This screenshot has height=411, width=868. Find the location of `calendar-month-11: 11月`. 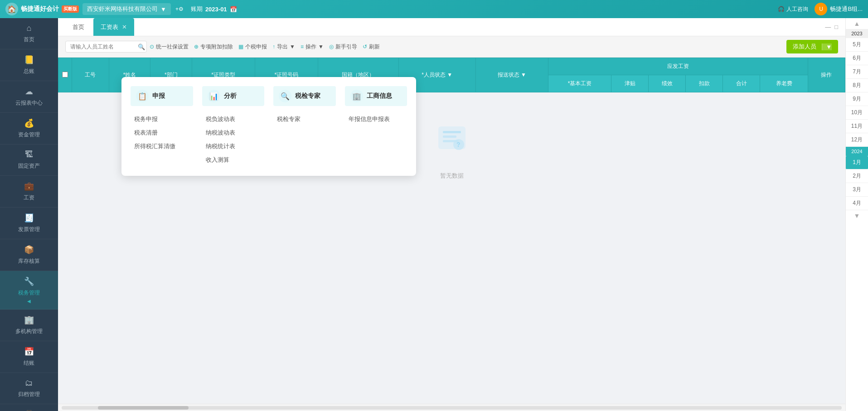

calendar-month-11: 11月 is located at coordinates (857, 126).